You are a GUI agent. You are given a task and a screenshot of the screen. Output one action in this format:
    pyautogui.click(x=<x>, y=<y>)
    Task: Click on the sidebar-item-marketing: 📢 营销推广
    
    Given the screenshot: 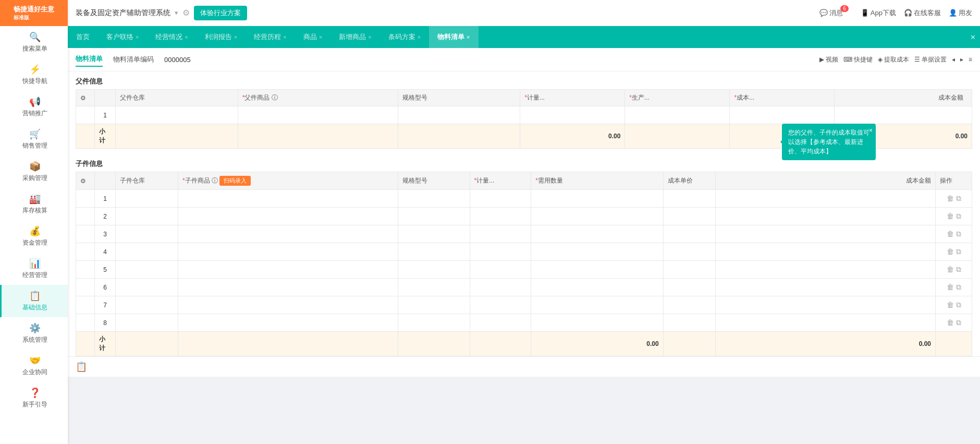 What is the action you would take?
    pyautogui.click(x=34, y=107)
    